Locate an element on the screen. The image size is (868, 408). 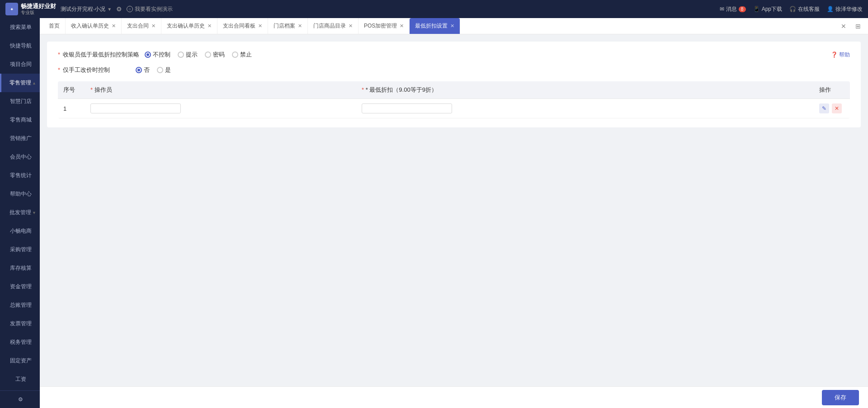
sidebar-item-tax-mgmt: 税务管理 is located at coordinates (20, 342).